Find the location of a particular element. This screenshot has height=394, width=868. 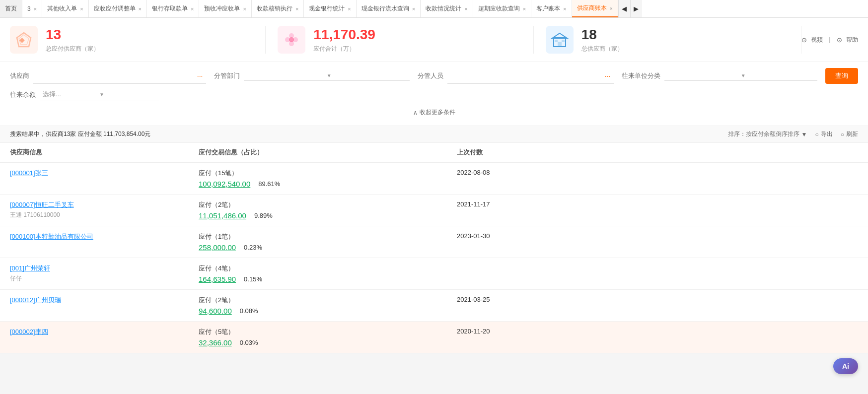

table-row: [001]广州荣轩 仔仔 应付（4笔） 164,635.90 0.15% is located at coordinates (434, 274).